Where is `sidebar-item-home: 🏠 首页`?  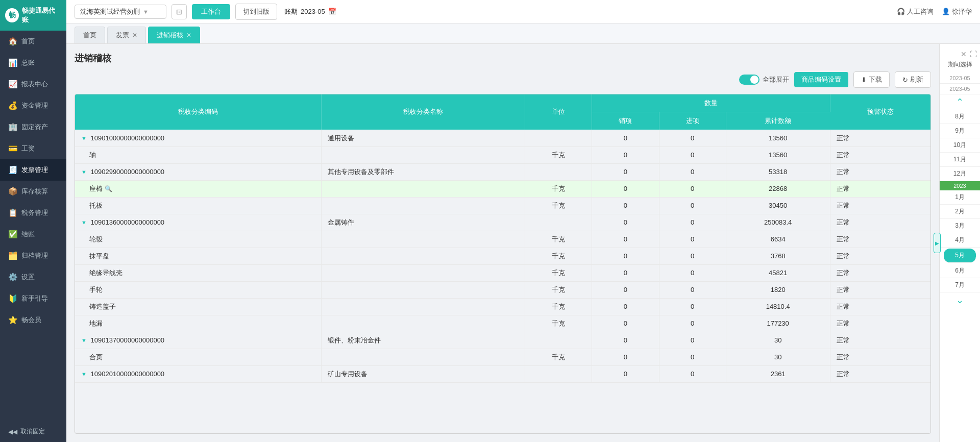 sidebar-item-home: 🏠 首页 is located at coordinates (33, 41).